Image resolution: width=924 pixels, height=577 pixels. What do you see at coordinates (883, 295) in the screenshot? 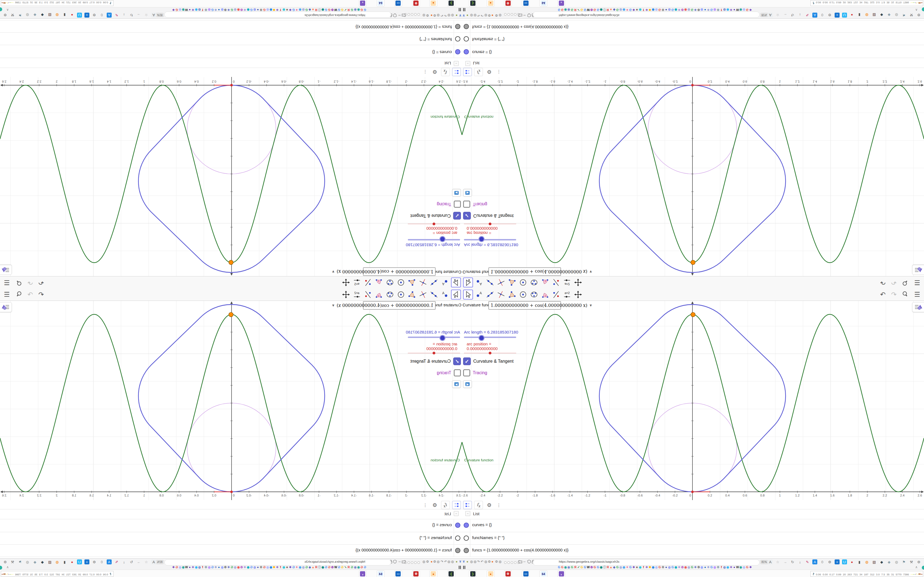
I see `undo-icon: ↶` at bounding box center [883, 295].